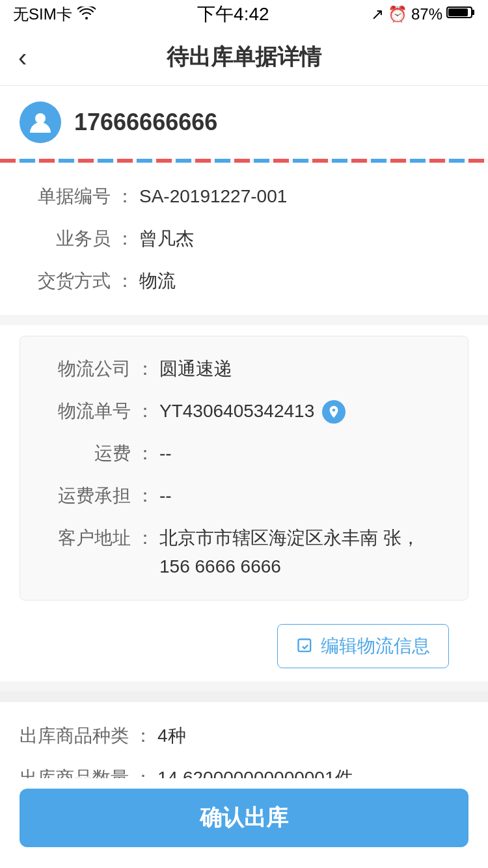  Describe the element at coordinates (305, 646) in the screenshot. I see `edit-icon` at that location.